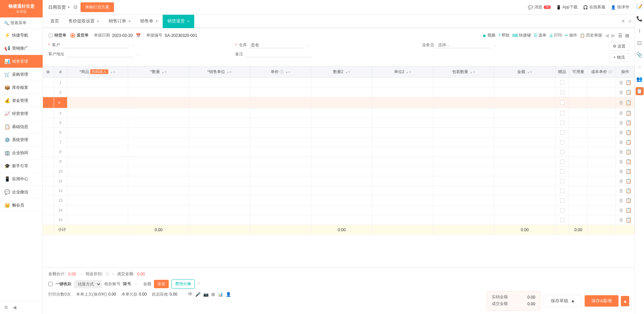  What do you see at coordinates (21, 23) in the screenshot?
I see `sidebar-item-search: 🔍 搜索菜单` at bounding box center [21, 23].